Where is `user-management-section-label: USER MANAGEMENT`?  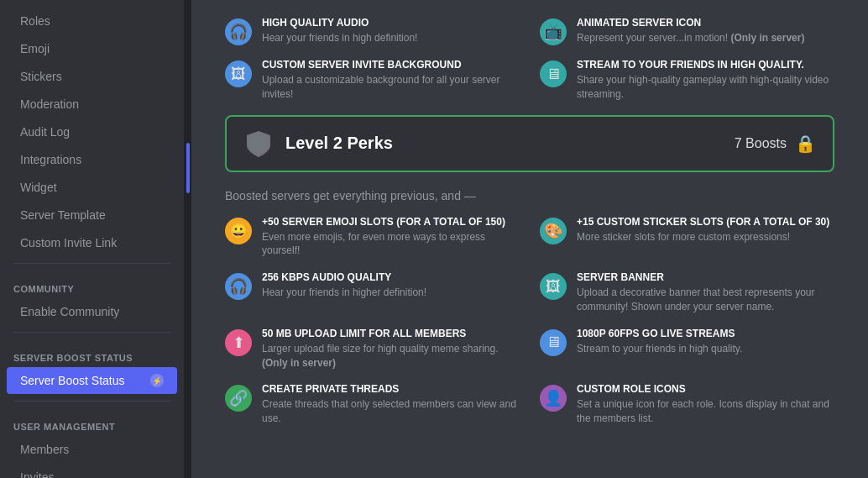 user-management-section-label: USER MANAGEMENT is located at coordinates (92, 422).